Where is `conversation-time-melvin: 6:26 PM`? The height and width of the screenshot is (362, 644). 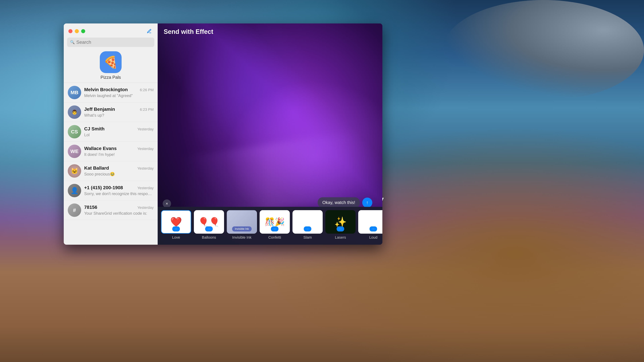 conversation-time-melvin: 6:26 PM is located at coordinates (146, 90).